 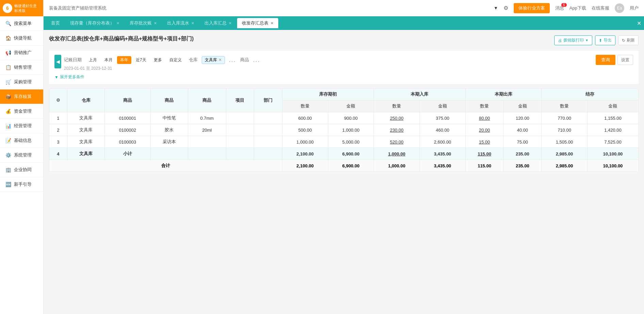 I want to click on date-btn-this-year: 本年, so click(x=124, y=60).